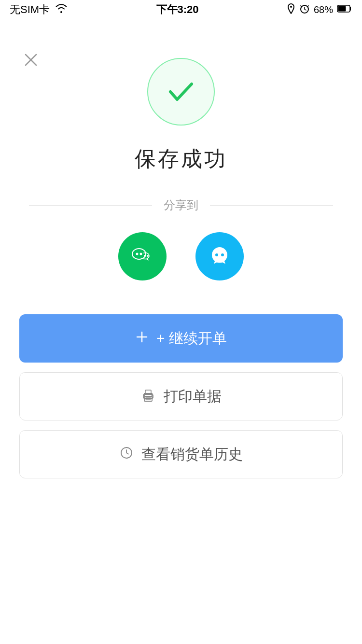 This screenshot has height=644, width=362. I want to click on alarm-icon, so click(305, 10).